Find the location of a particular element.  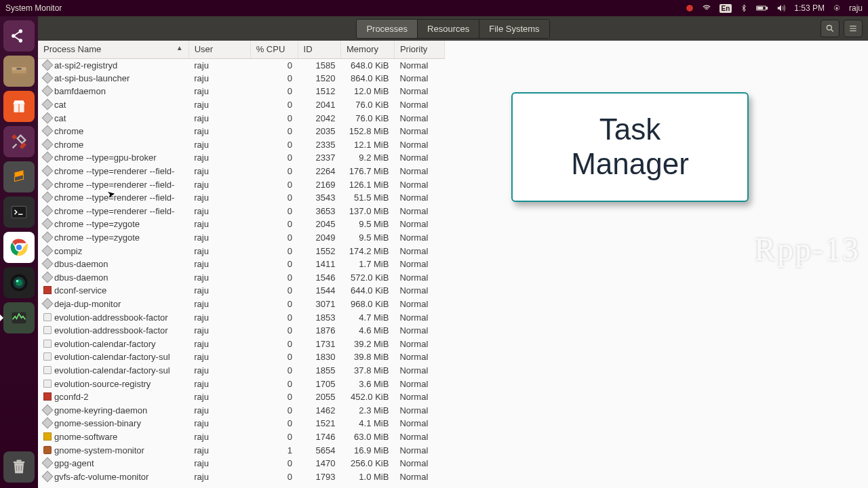

process-id: 2045 is located at coordinates (319, 224).